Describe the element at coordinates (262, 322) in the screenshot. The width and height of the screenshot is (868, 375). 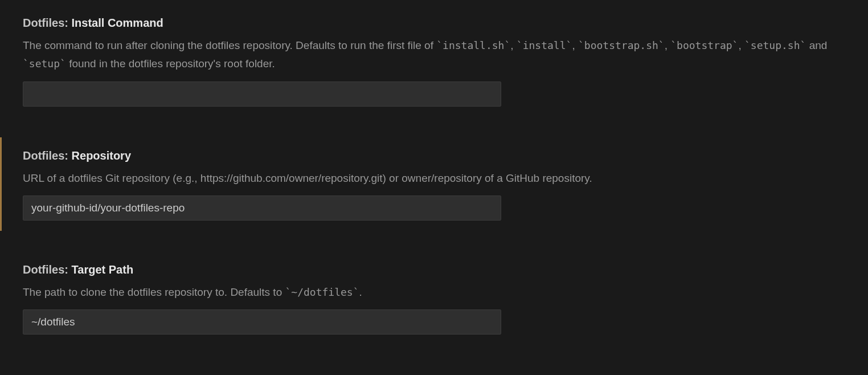
I see `target-path-input` at that location.